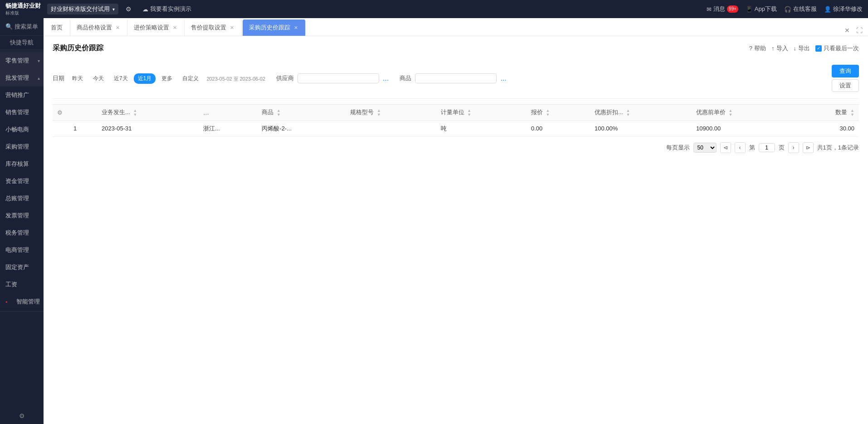 The image size is (868, 424). I want to click on chevron-icon: ▴, so click(39, 78).